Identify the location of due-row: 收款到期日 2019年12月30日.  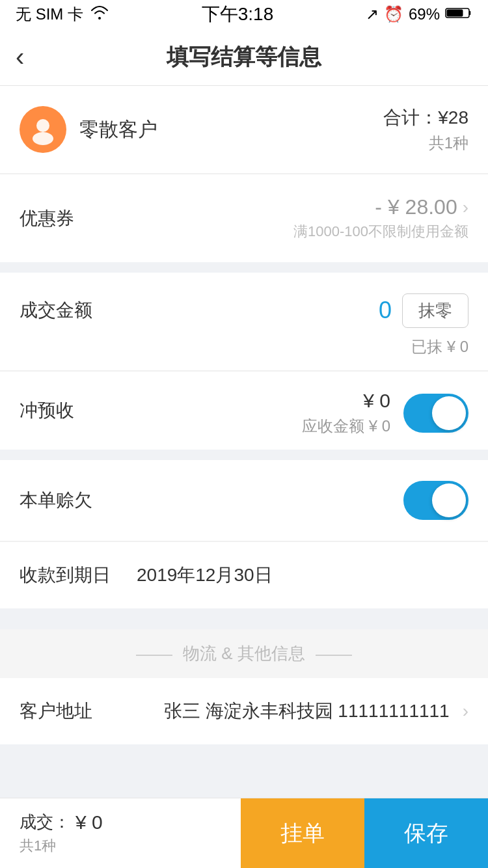
(244, 575).